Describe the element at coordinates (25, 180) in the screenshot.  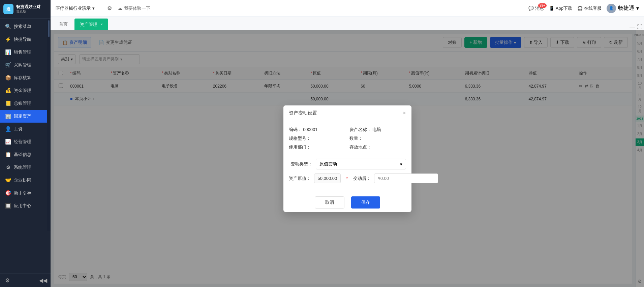
I see `sidebar-item-enterprise: 🤝 企业协同` at that location.